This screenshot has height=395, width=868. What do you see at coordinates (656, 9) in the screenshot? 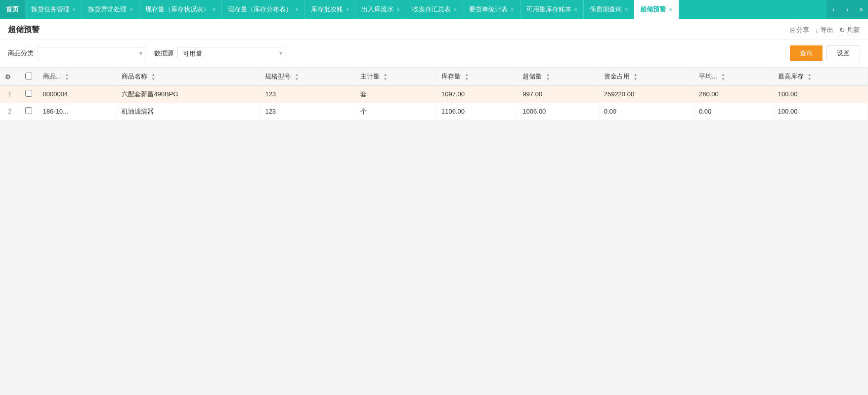
I see `nav-item-overstock-warning: 超储预警 ×` at bounding box center [656, 9].